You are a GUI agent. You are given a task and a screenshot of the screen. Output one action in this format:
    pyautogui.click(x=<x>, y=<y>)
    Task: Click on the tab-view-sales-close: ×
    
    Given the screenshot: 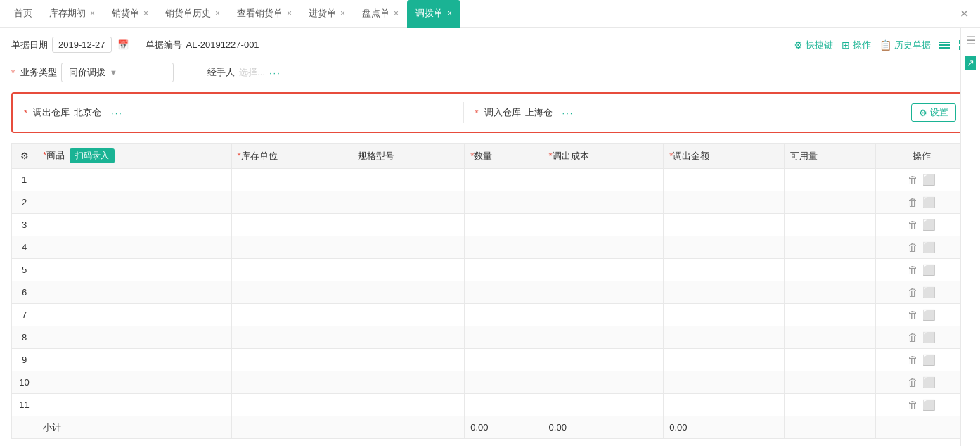 What is the action you would take?
    pyautogui.click(x=290, y=13)
    